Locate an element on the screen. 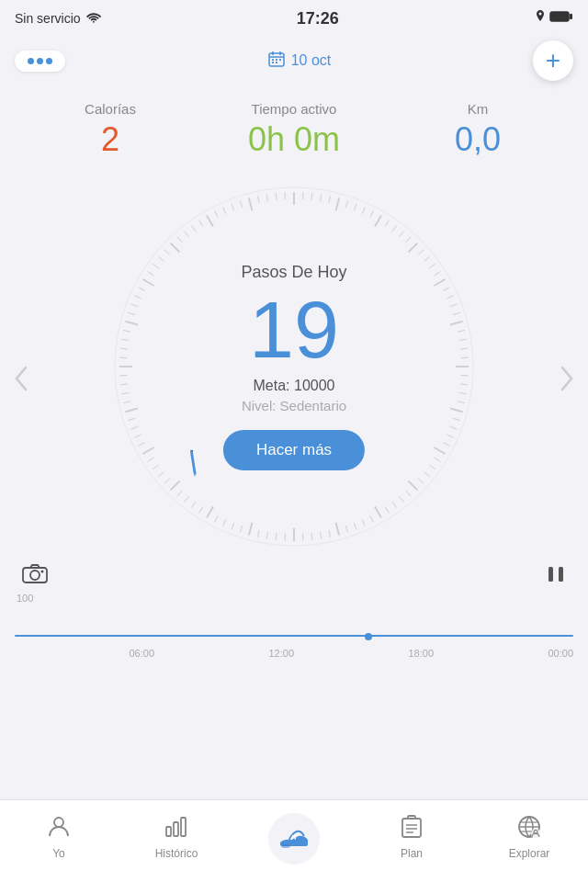  km-value: 0,0 is located at coordinates (478, 140).